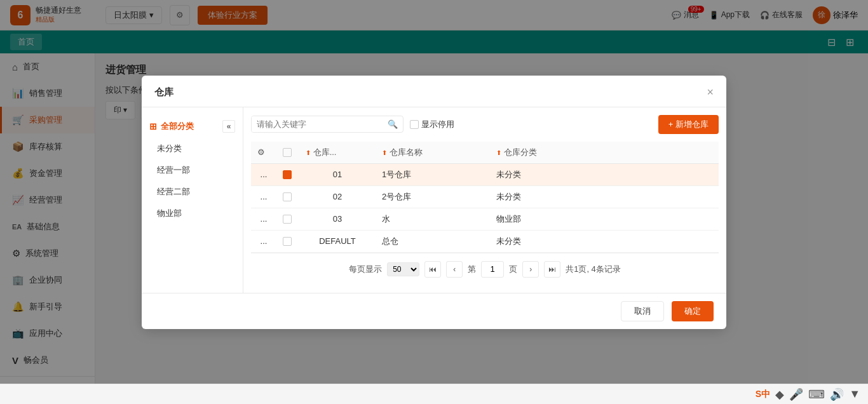  Describe the element at coordinates (438, 125) in the screenshot. I see `show-disabled-text: 显示停用` at that location.